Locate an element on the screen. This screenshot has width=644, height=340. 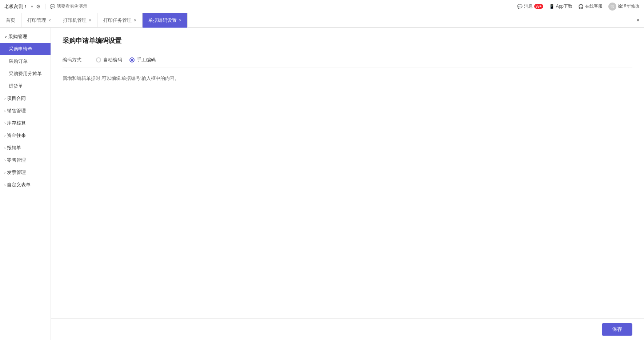
message-button: 💬 消息 99+ is located at coordinates (530, 7).